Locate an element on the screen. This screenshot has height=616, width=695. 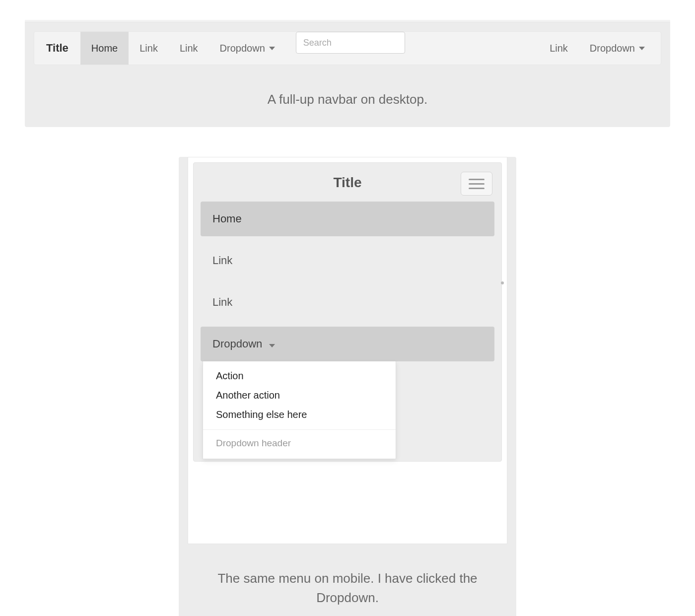
figure-caption: The same menu on mobile. I have clicked … is located at coordinates (348, 588).